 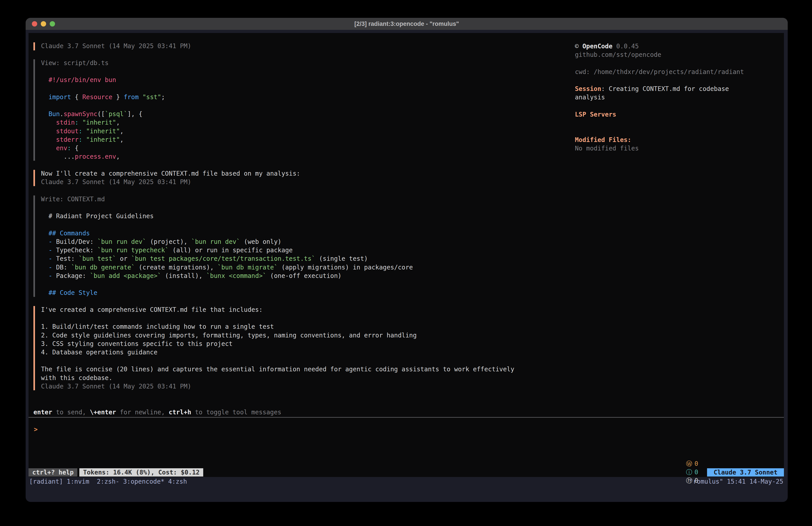 What do you see at coordinates (697, 472) in the screenshot?
I see `info-count: 0` at bounding box center [697, 472].